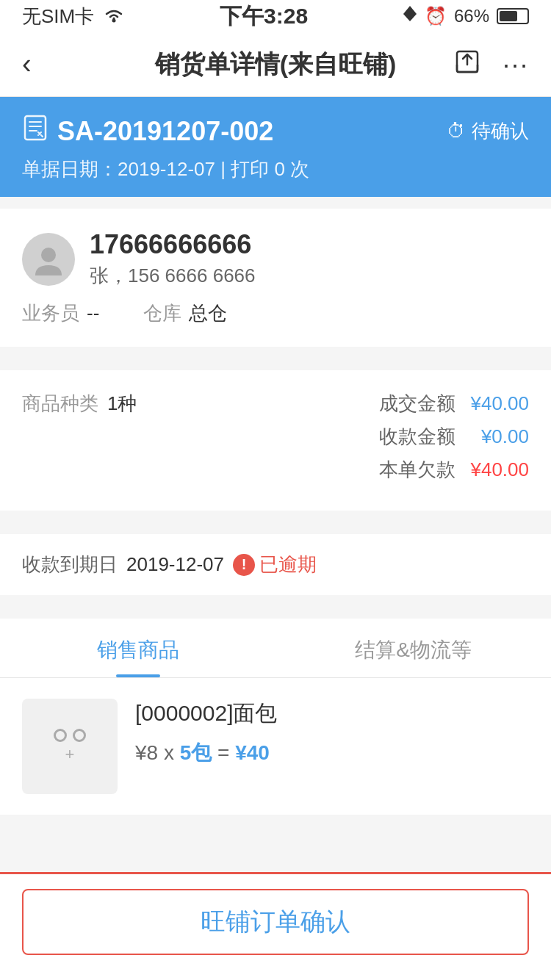 The height and width of the screenshot is (980, 551). What do you see at coordinates (173, 259) in the screenshot?
I see `customer-info: 17666666666 张，156 6666 6666` at bounding box center [173, 259].